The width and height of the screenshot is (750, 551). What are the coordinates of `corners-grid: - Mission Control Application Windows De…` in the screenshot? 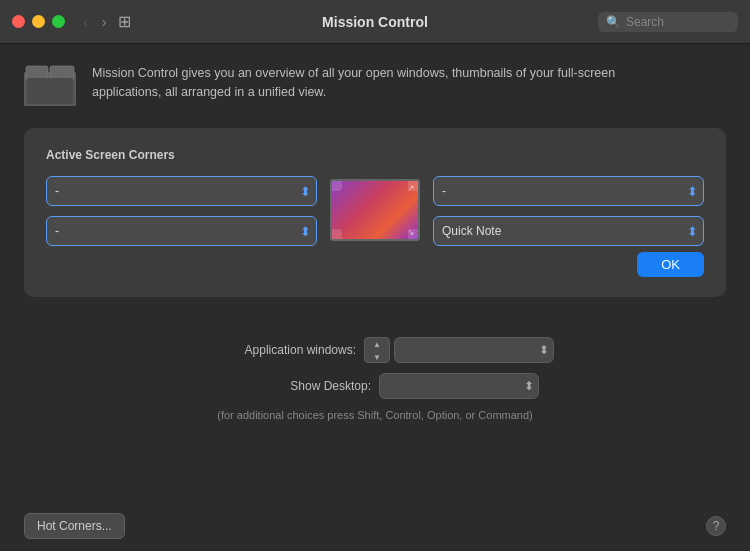 It's located at (375, 211).